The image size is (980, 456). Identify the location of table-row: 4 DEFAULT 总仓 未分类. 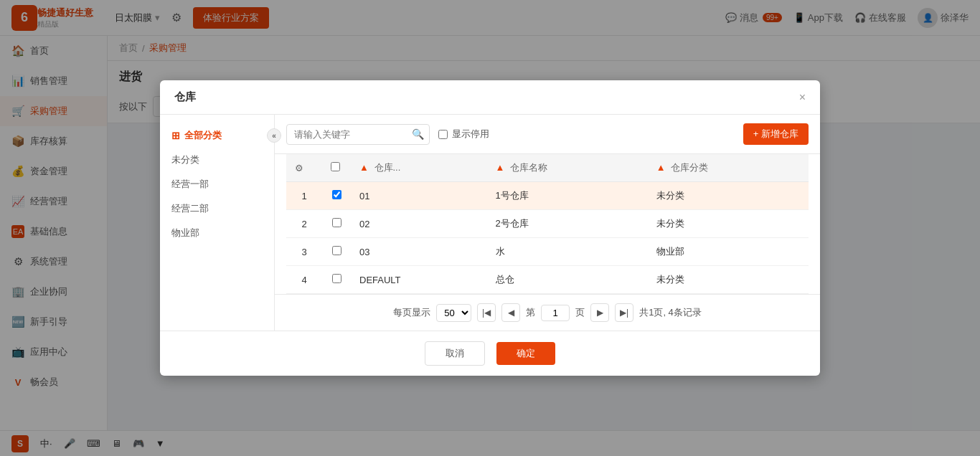
(547, 280).